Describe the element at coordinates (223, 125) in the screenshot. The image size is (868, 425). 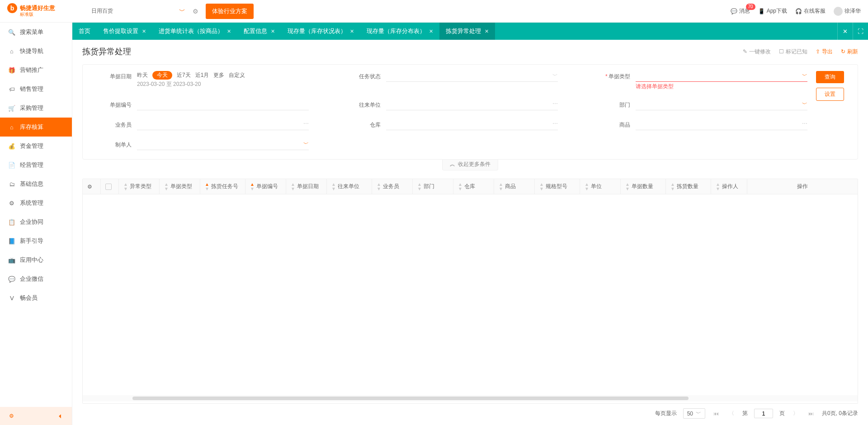
I see `operator-input` at that location.